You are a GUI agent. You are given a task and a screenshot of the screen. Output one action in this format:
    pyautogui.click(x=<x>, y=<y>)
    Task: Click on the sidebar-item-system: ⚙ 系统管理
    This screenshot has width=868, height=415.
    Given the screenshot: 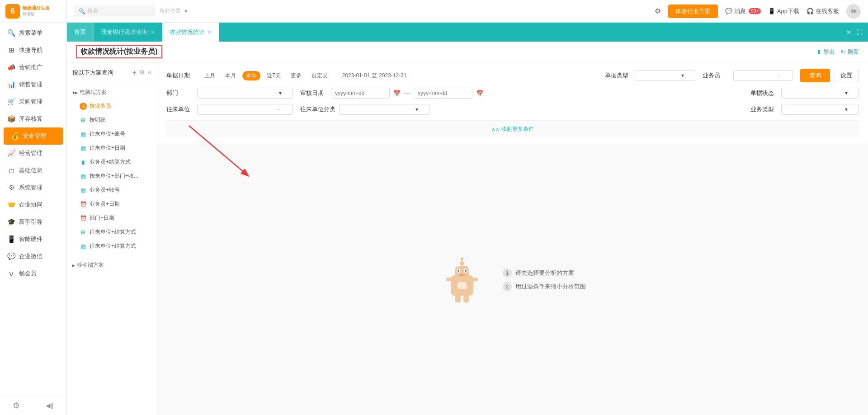 What is the action you would take?
    pyautogui.click(x=33, y=188)
    